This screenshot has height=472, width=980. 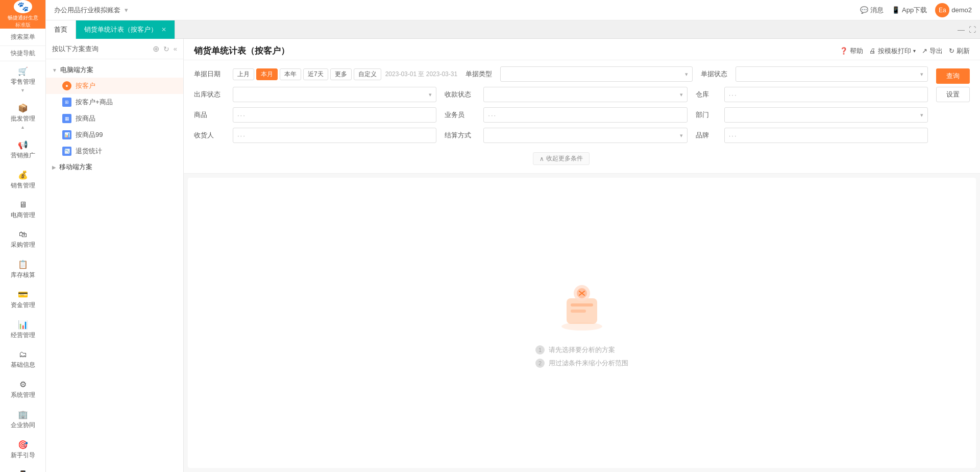 What do you see at coordinates (460, 135) in the screenshot?
I see `settle-label: 结算方式` at bounding box center [460, 135].